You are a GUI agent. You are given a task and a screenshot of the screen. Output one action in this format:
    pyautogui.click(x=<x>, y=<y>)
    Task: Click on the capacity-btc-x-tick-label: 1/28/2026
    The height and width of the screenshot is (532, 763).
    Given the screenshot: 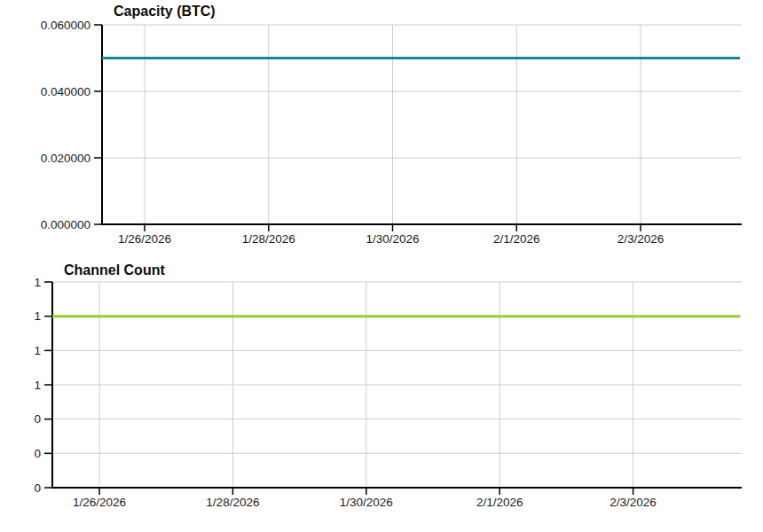 What is the action you would take?
    pyautogui.click(x=269, y=239)
    